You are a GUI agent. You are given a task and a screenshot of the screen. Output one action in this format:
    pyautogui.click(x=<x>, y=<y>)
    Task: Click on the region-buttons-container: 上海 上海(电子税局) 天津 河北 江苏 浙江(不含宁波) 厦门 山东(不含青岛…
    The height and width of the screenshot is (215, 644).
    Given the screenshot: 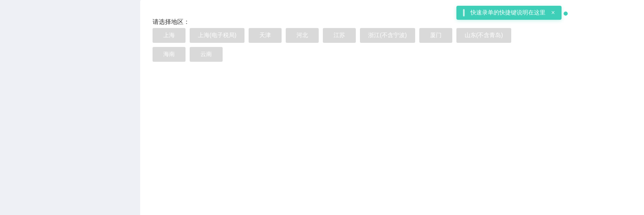 What is the action you would take?
    pyautogui.click(x=338, y=45)
    